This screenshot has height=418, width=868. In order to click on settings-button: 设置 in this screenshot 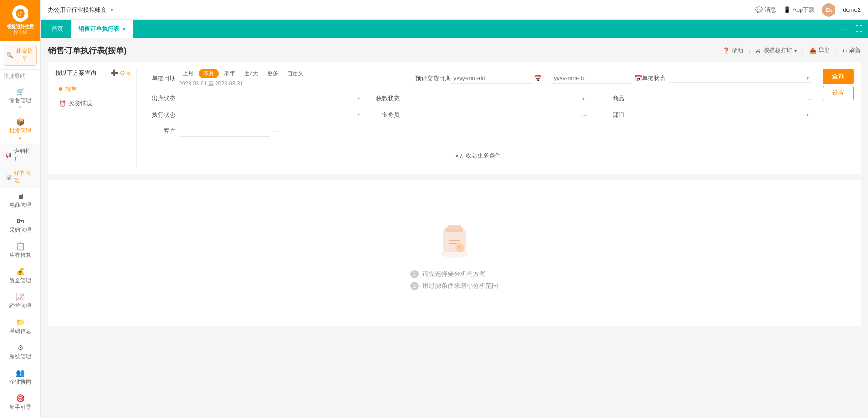, I will do `click(838, 93)`.